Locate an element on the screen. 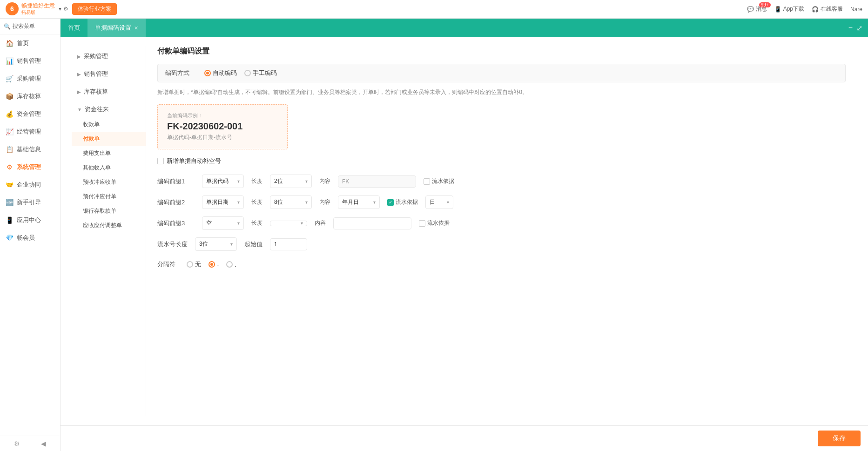 Image resolution: width=868 pixels, height=451 pixels. prefix2-stream: ✓ 流水依据 is located at coordinates (403, 202).